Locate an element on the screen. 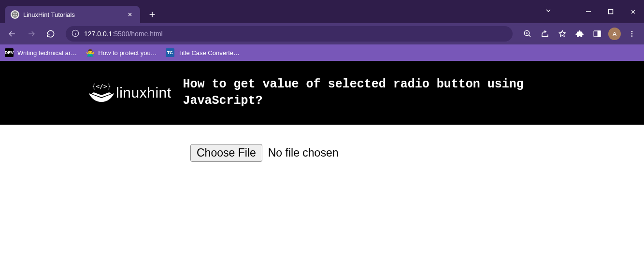 This screenshot has width=644, height=259. close-icon is located at coordinates (130, 14).